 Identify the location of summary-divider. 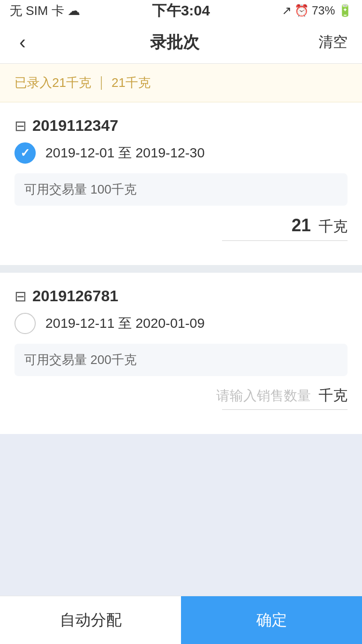
(101, 83).